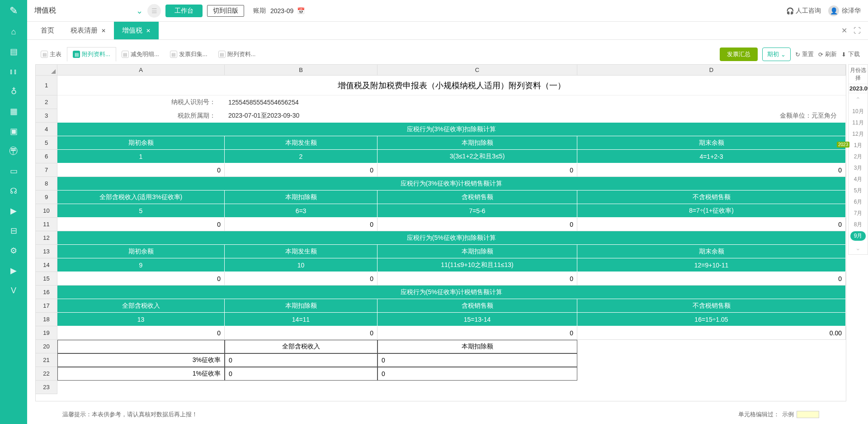  I want to click on data-cell: 0.00, so click(712, 333).